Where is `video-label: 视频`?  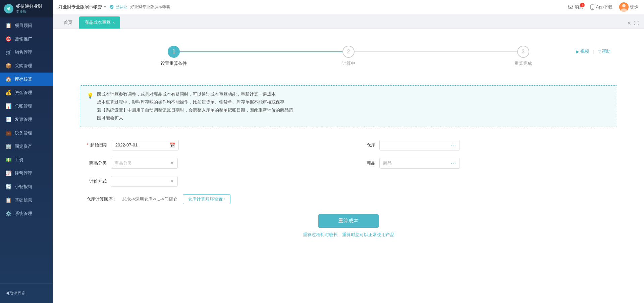 video-label: 视频 is located at coordinates (585, 51).